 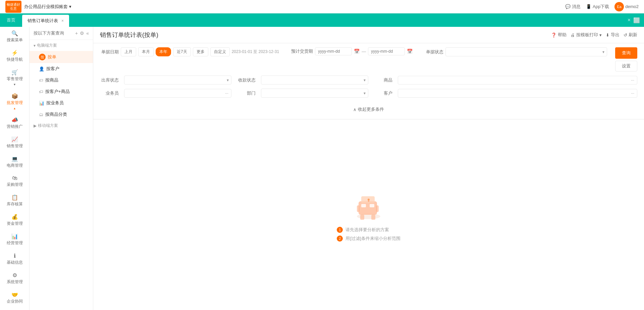 I want to click on settings-scheme-button: ⚙, so click(x=82, y=33).